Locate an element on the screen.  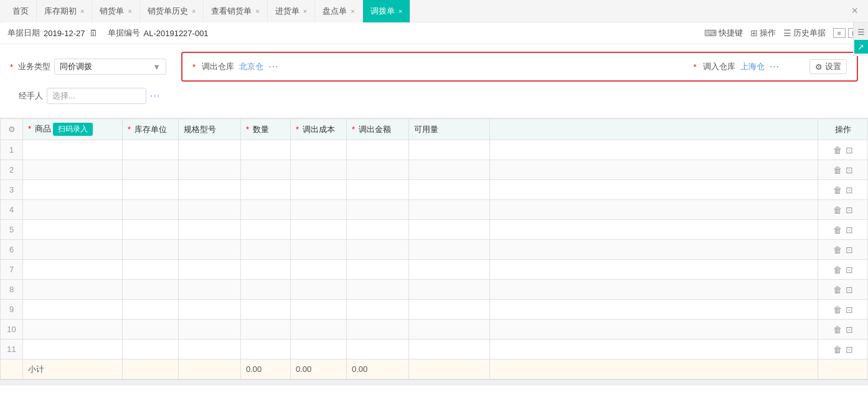
scan-button: 扫码录入 is located at coordinates (73, 130).